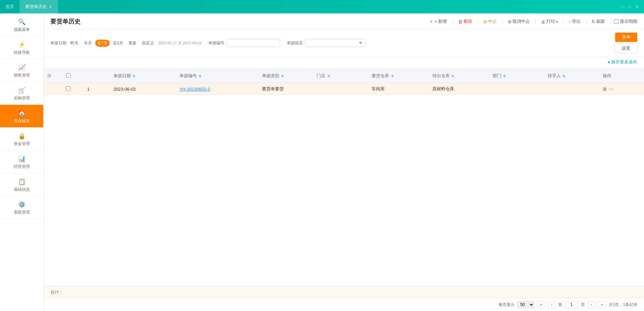 This screenshot has width=644, height=311. What do you see at coordinates (132, 43) in the screenshot?
I see `date-btn-more: 更多` at bounding box center [132, 43].